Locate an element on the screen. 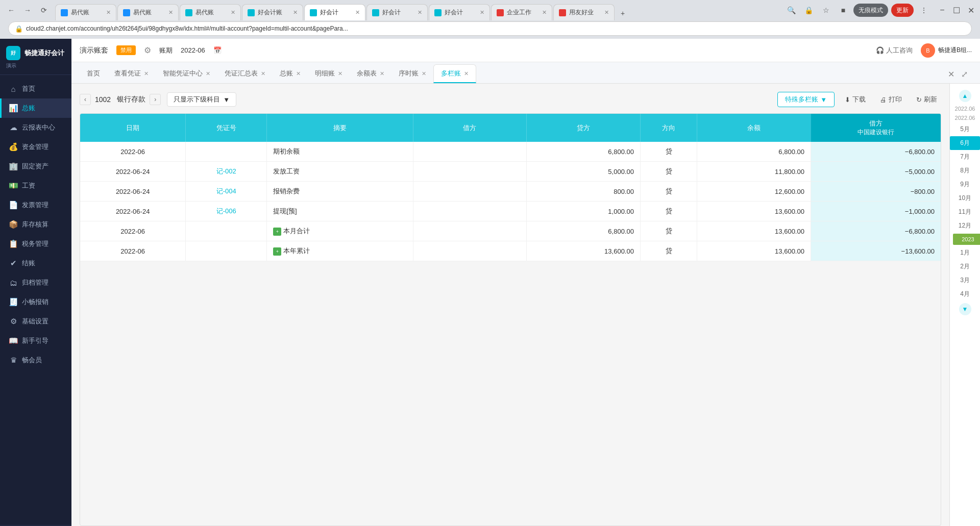  time-month-2022-7月: 7月 is located at coordinates (965, 157).